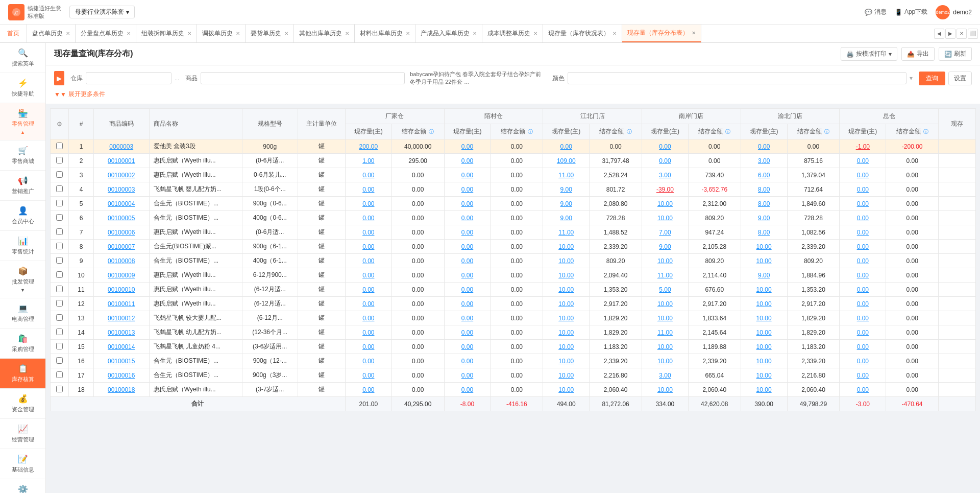 The height and width of the screenshot is (493, 980). What do you see at coordinates (22, 343) in the screenshot?
I see `sidebar-item-purchase: 🛍️ 采购管理` at bounding box center [22, 343].